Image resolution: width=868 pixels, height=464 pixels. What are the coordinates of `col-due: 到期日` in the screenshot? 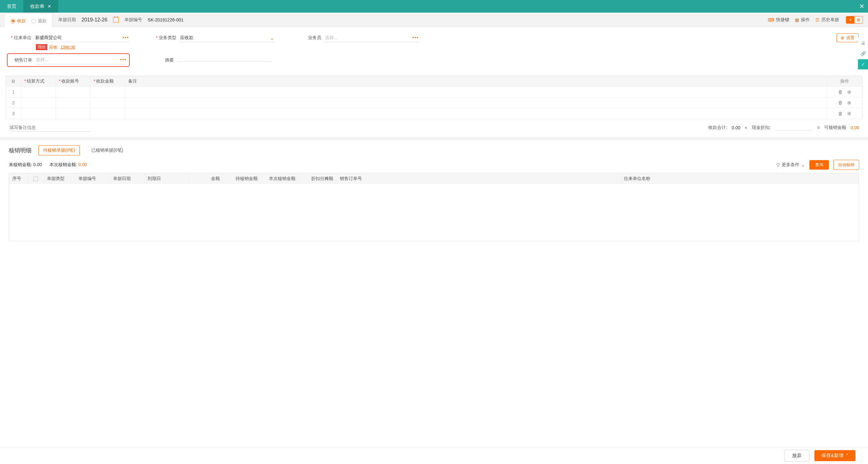 It's located at (166, 179).